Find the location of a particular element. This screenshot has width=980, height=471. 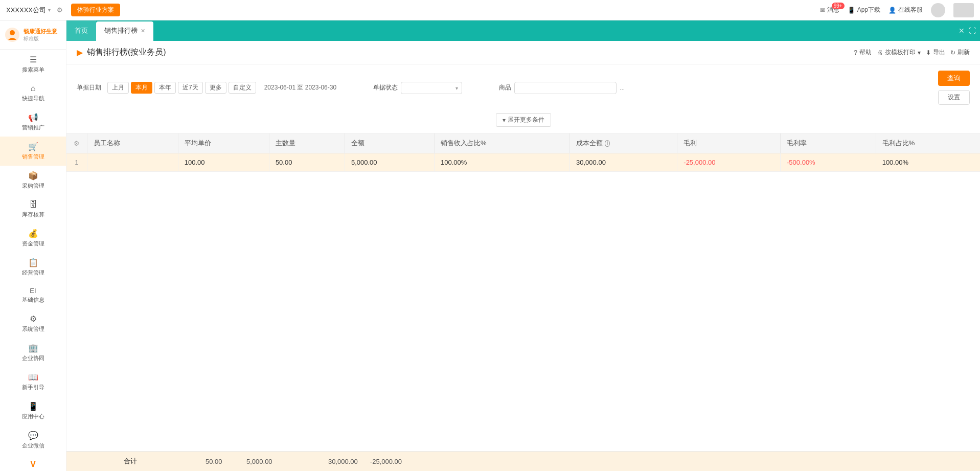

wechat-icon: 💬 is located at coordinates (33, 436).